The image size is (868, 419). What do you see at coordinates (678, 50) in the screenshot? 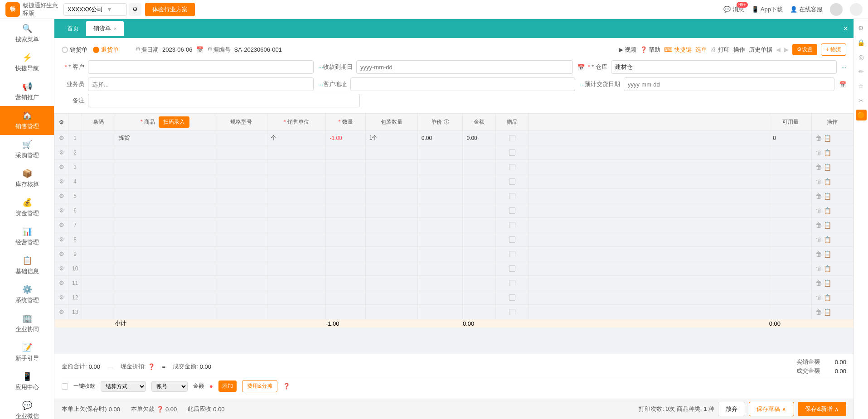
I see `shortcut-btn: ⌨ 快捷键` at bounding box center [678, 50].